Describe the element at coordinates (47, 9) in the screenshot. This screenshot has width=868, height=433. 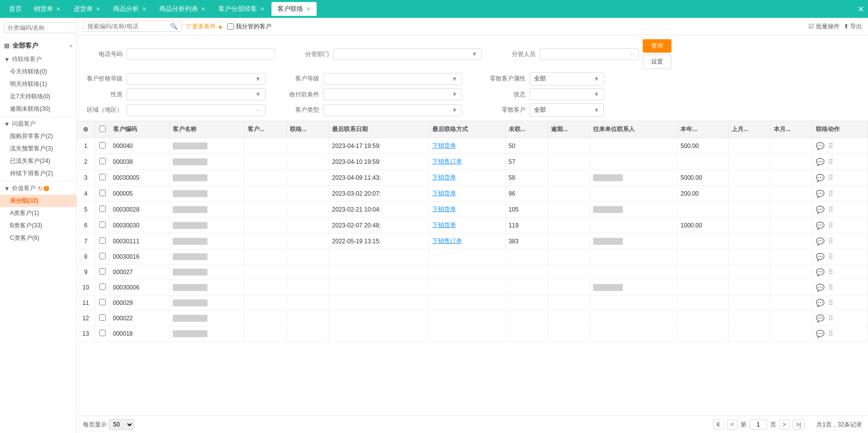
I see `tab-sales-order: 销货单 ✕` at that location.